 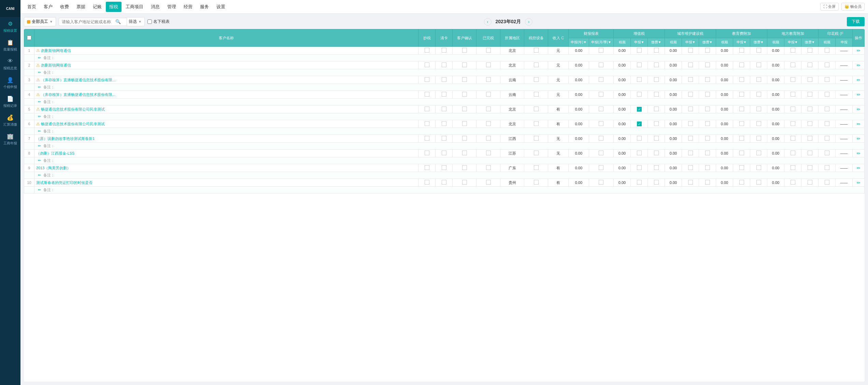 I want to click on filter-button: 筛选 ▼, so click(x=135, y=22).